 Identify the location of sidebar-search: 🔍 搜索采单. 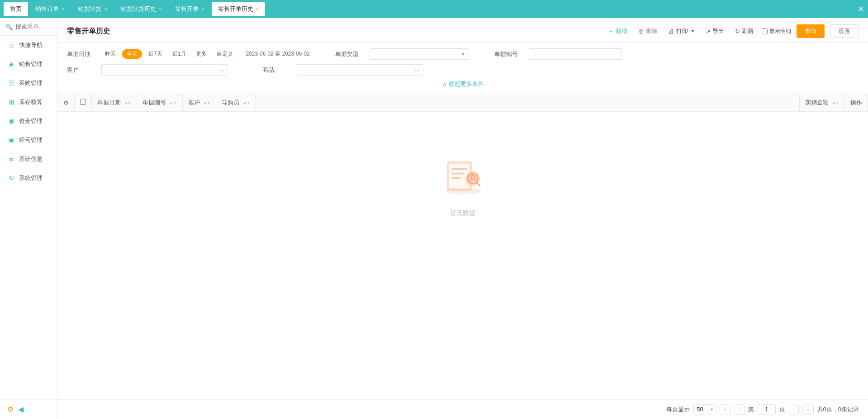
(29, 27).